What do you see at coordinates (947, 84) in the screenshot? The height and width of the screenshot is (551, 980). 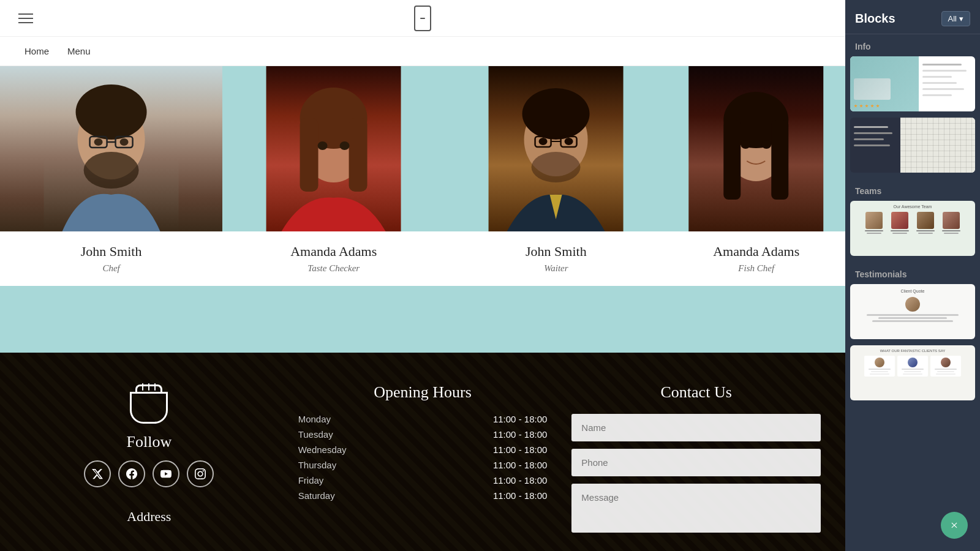 I see `info1-preview-right` at bounding box center [947, 84].